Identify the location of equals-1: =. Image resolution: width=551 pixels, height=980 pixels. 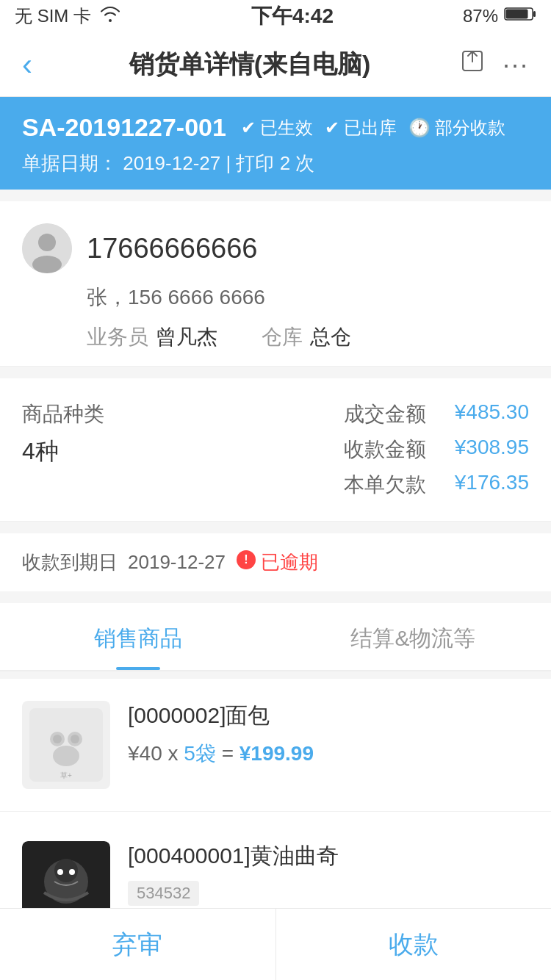
(228, 754).